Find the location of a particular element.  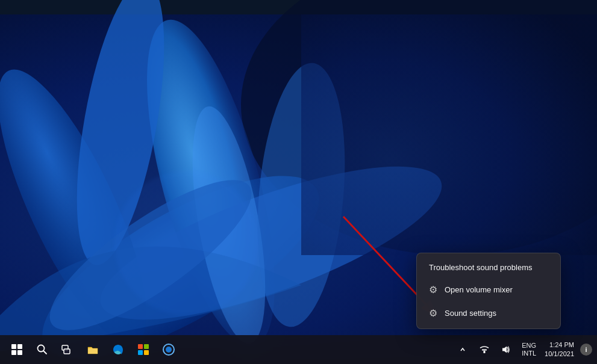

context-menu-item-troubleshoot: Troubleshoot sound problems is located at coordinates (489, 267).